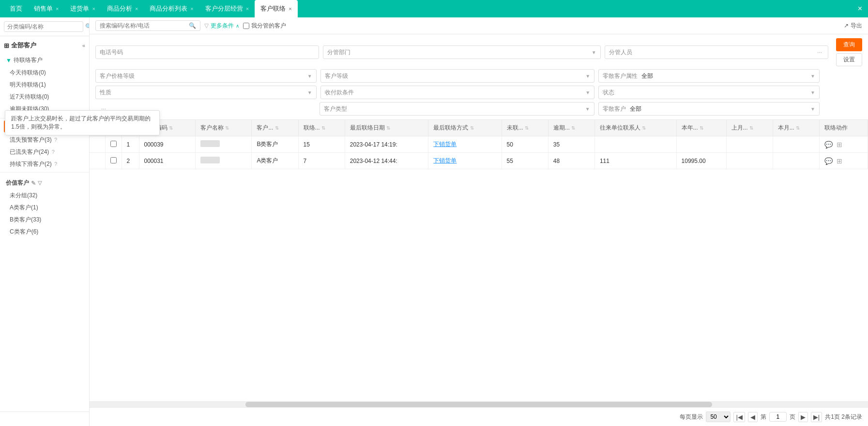 The height and width of the screenshot is (426, 868). What do you see at coordinates (227, 9) in the screenshot?
I see `nav-customer-tier: 客户分层经营 ×` at bounding box center [227, 9].